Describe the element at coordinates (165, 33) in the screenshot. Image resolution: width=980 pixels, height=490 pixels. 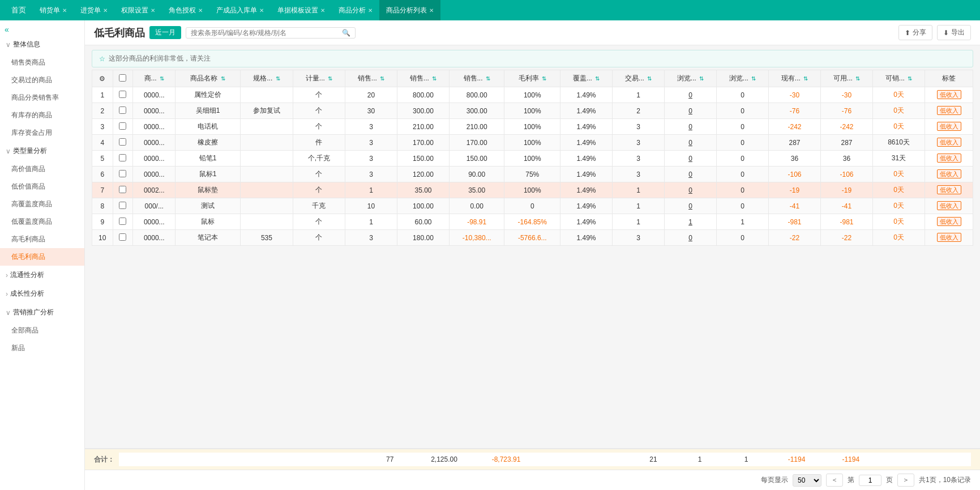
I see `filter-button: 近一月` at that location.